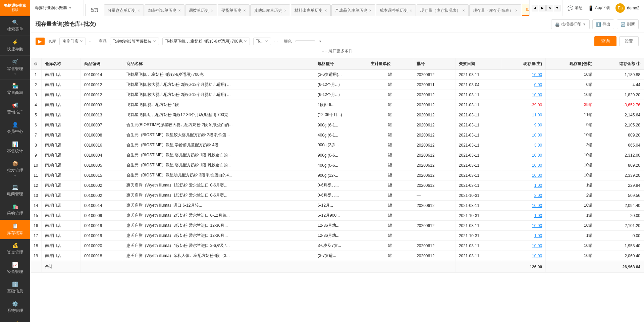 This screenshot has height=322, width=644. What do you see at coordinates (526, 10) in the screenshot?
I see `tab-kucunpici: 库存批次账 ✕` at bounding box center [526, 10].